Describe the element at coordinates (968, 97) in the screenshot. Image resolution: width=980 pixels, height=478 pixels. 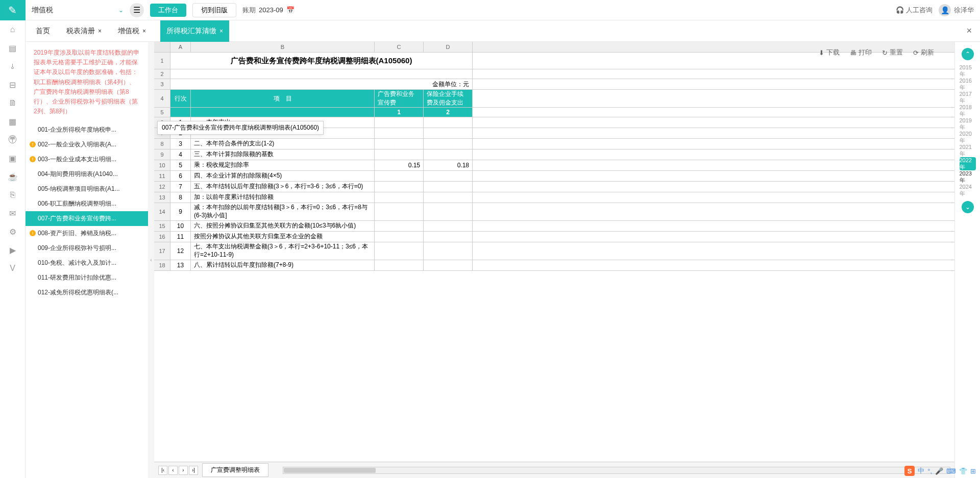
I see `year-2017年: 2017年` at that location.